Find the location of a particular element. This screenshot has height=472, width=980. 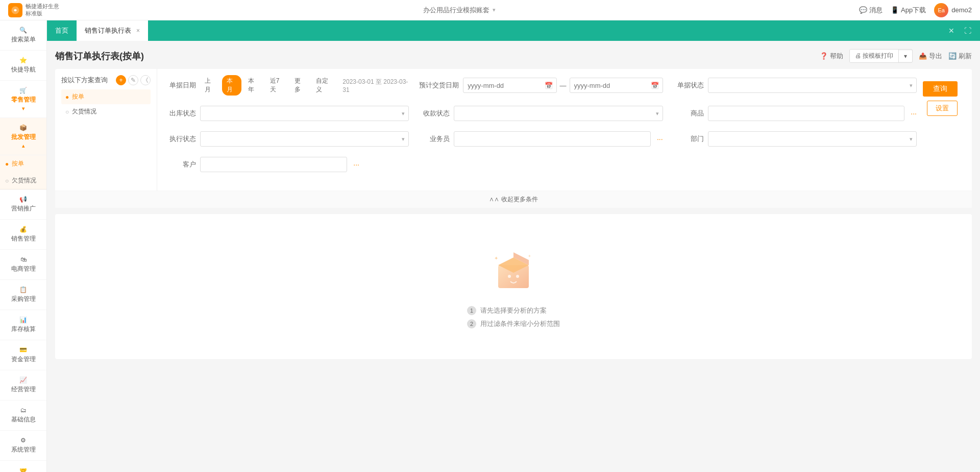

exec-status-select is located at coordinates (304, 139).